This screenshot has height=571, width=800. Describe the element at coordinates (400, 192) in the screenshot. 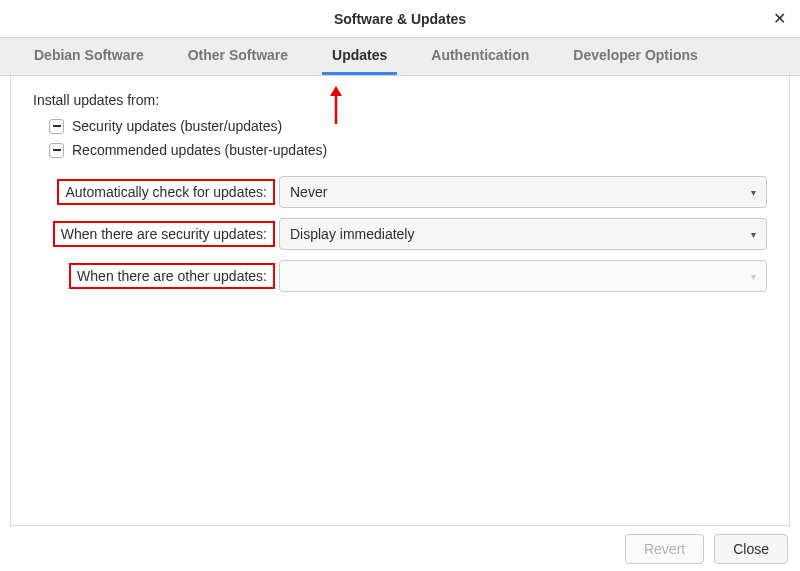

I see `auto-check-row: Automatically check for updates: Never ▾` at that location.